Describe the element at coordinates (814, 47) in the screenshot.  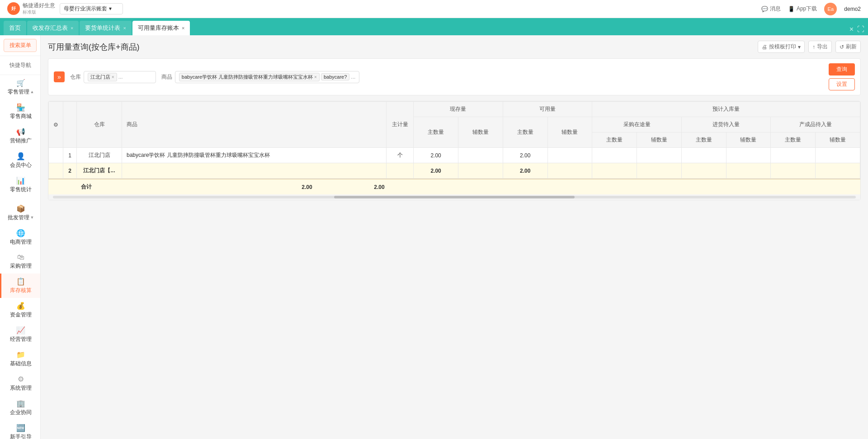
I see `export-icon: ↑` at that location.